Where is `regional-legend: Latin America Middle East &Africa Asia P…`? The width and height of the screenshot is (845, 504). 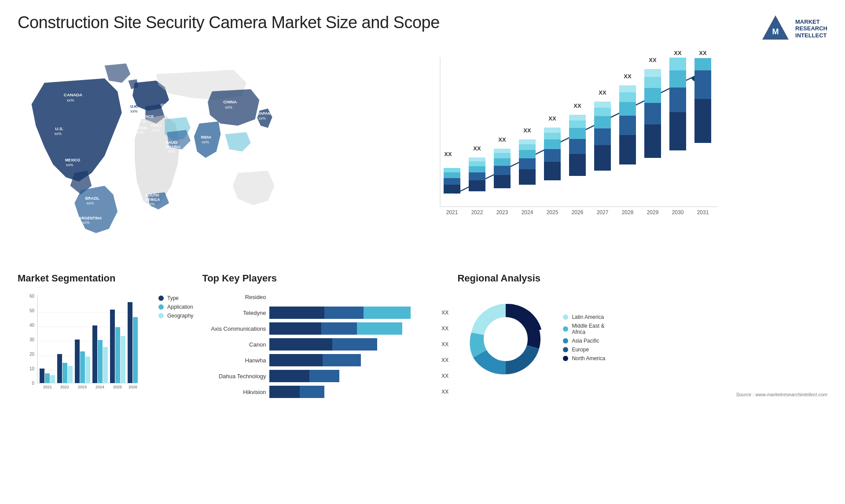
regional-legend: Latin America Middle East &Africa Asia P… is located at coordinates (584, 339).